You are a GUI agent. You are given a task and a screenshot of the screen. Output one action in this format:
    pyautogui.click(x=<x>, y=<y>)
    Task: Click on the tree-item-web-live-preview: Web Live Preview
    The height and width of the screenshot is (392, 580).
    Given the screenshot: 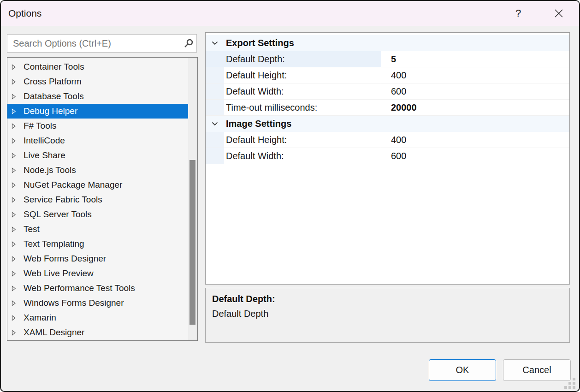 What is the action you would take?
    pyautogui.click(x=98, y=273)
    